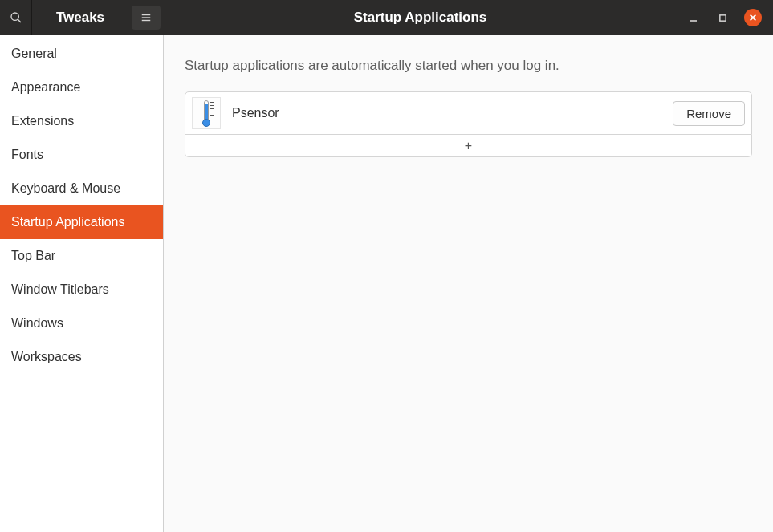 This screenshot has width=773, height=532. I want to click on app-name-label: Psensor, so click(453, 113).